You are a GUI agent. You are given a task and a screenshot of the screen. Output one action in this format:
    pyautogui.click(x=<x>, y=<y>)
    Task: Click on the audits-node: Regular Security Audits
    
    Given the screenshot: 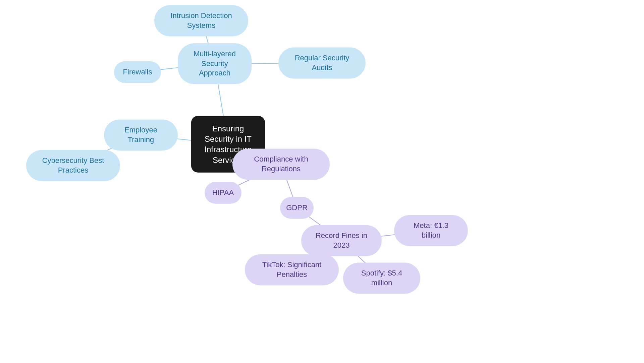 What is the action you would take?
    pyautogui.click(x=322, y=63)
    